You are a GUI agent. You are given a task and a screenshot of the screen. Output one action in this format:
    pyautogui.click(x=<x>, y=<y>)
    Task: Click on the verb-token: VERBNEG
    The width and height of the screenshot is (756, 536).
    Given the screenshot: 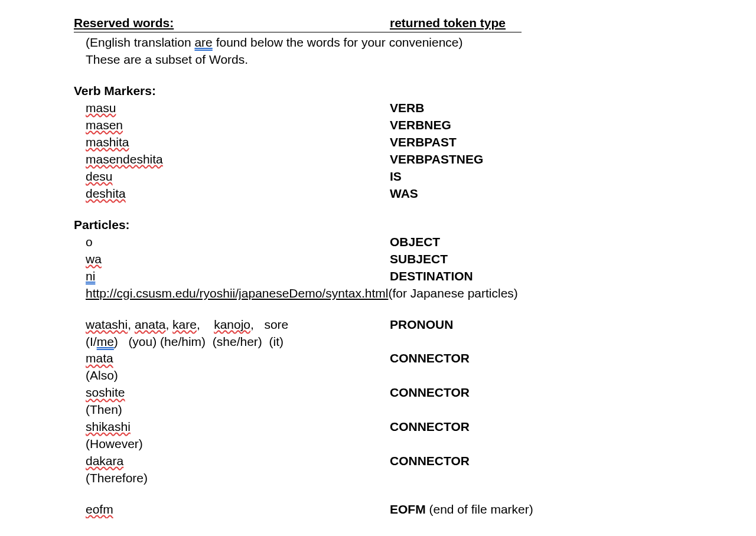 What is the action you would take?
    pyautogui.click(x=421, y=125)
    